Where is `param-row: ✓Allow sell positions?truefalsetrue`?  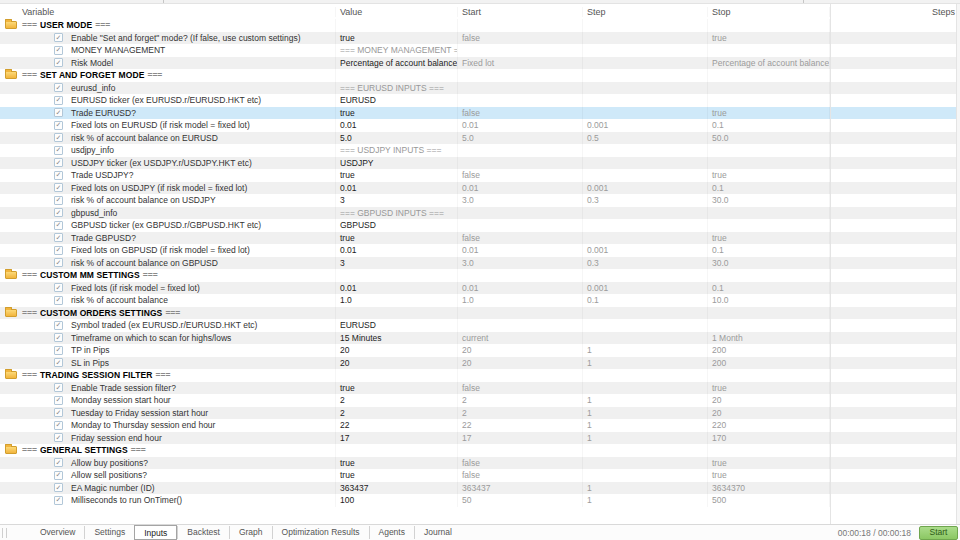
param-row: ✓Allow sell positions?truefalsetrue is located at coordinates (480, 476).